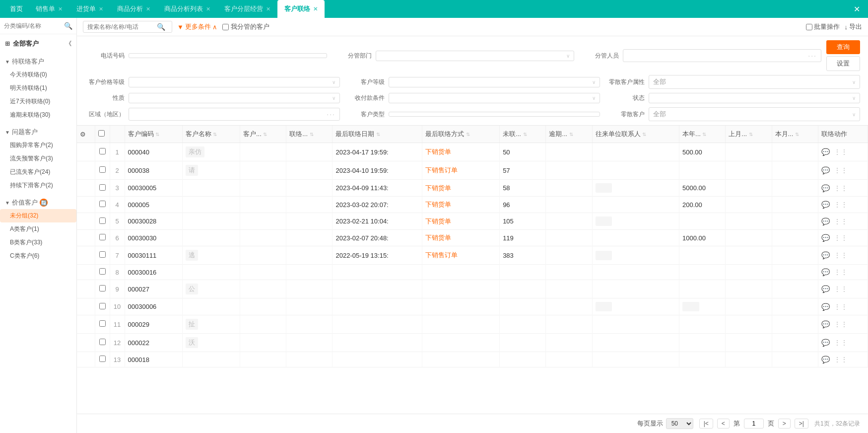 The height and width of the screenshot is (433, 868). Describe the element at coordinates (801, 424) in the screenshot. I see `last-page-button: >|` at that location.